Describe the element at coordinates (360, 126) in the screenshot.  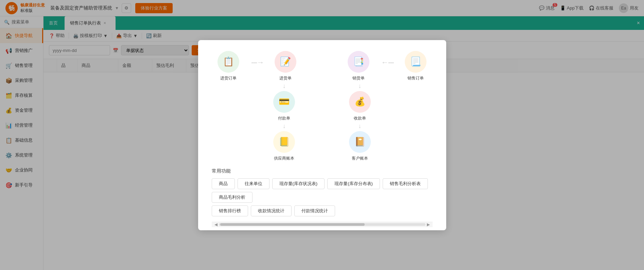
I see `down-arrow-receipt: ↓` at that location.